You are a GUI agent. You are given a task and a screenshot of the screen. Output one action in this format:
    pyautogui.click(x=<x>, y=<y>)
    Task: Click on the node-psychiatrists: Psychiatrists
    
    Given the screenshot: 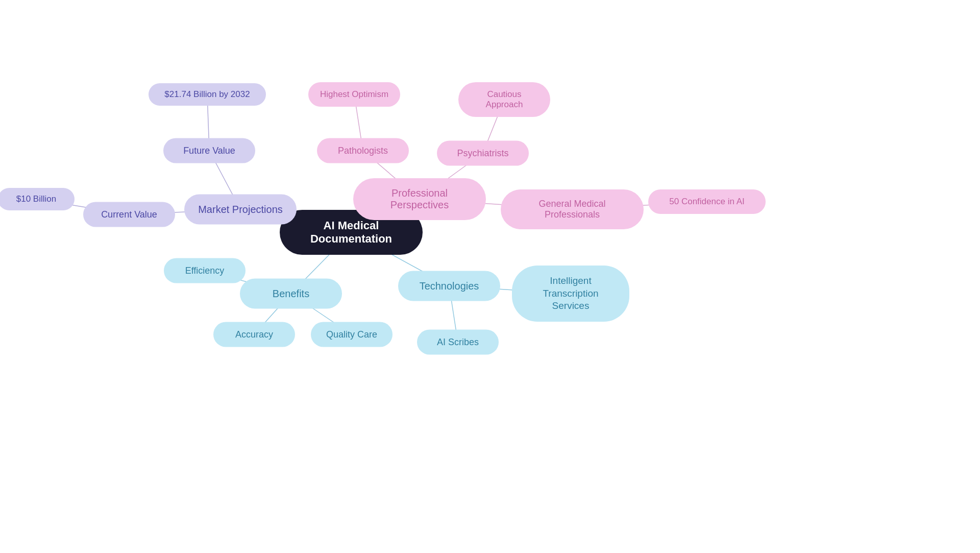 What is the action you would take?
    pyautogui.click(x=483, y=153)
    